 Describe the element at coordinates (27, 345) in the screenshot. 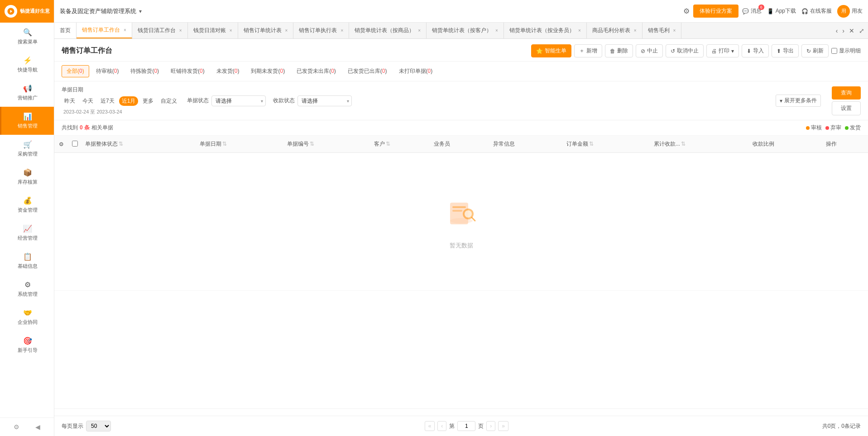

I see `sidebar-item-newbie: 🎯新手引导` at that location.